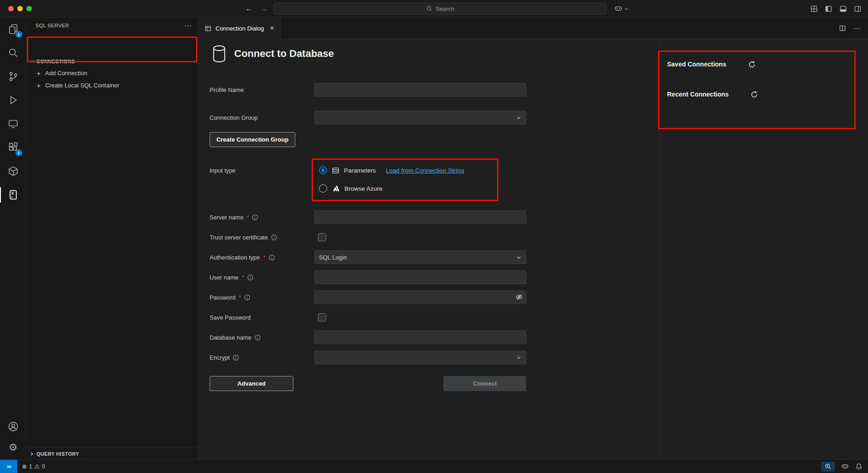 The height and width of the screenshot is (473, 868). Describe the element at coordinates (335, 170) in the screenshot. I see `parameters-icon` at that location.